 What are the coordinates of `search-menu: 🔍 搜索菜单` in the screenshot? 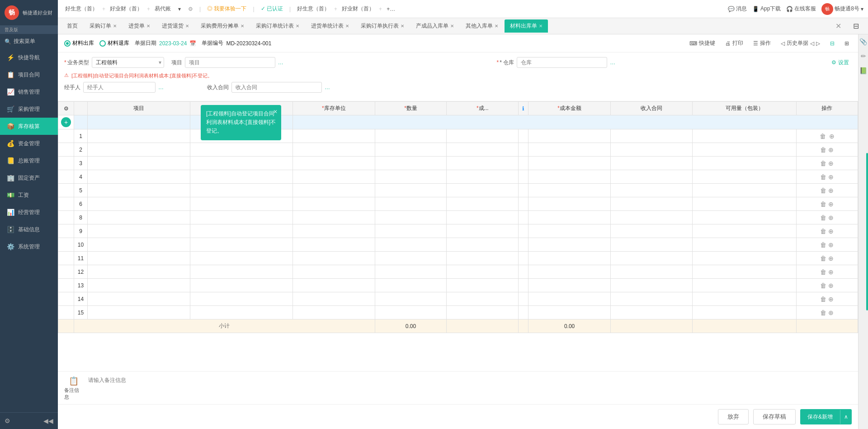 It's located at (29, 42).